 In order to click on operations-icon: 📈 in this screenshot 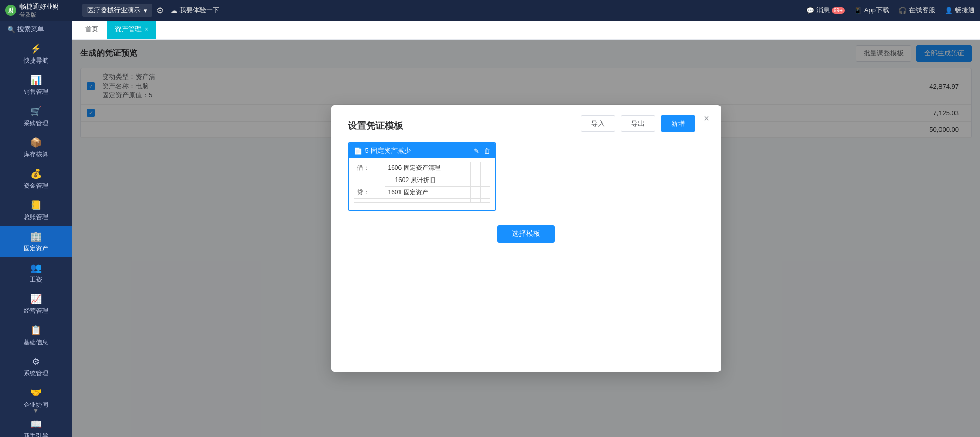, I will do `click(36, 299)`.